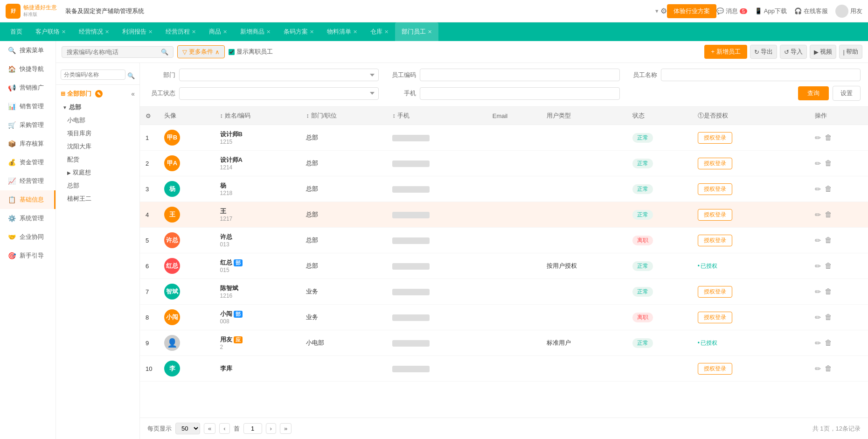 The height and width of the screenshot is (439, 868). I want to click on tab-customer: 客户联络✕, so click(50, 32).